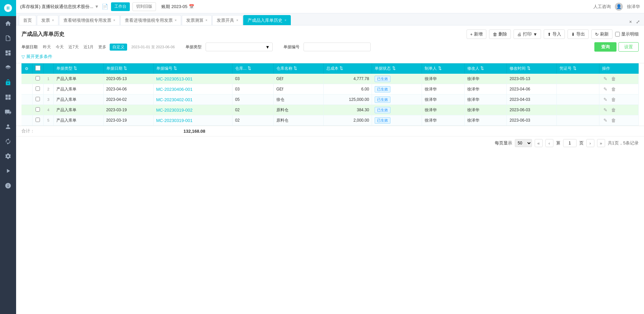 Image resolution: width=644 pixels, height=314 pixels. I want to click on sidebar-item-settings, so click(8, 156).